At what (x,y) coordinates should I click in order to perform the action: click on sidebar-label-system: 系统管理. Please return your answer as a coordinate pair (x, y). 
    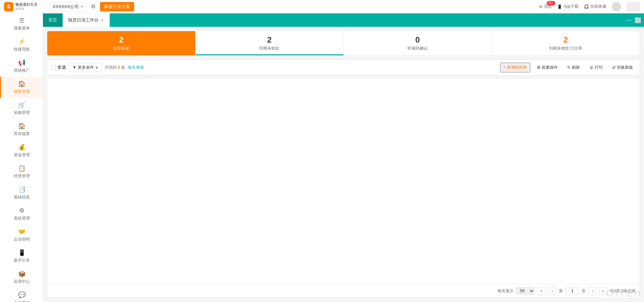
    Looking at the image, I should click on (22, 219).